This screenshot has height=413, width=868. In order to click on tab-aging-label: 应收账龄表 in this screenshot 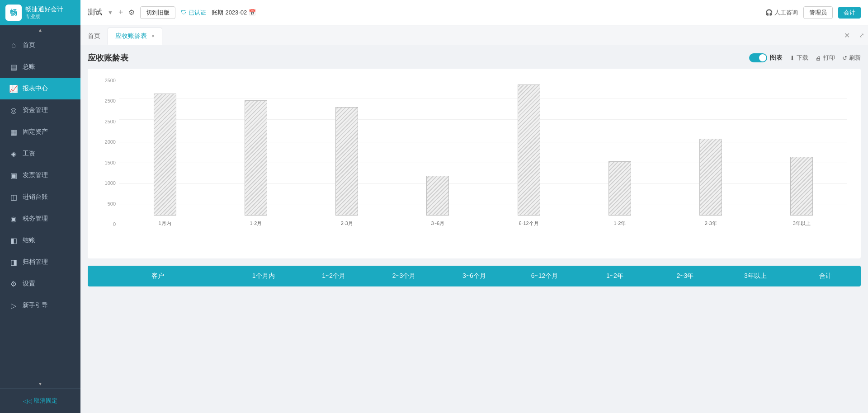, I will do `click(131, 36)`.